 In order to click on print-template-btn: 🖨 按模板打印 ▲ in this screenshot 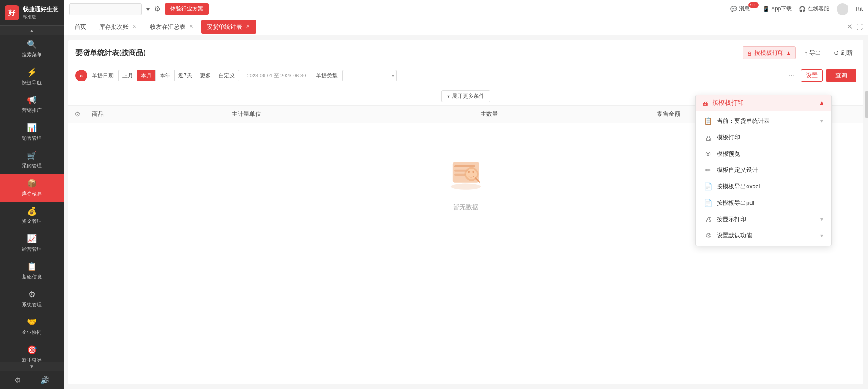, I will do `click(769, 53)`.